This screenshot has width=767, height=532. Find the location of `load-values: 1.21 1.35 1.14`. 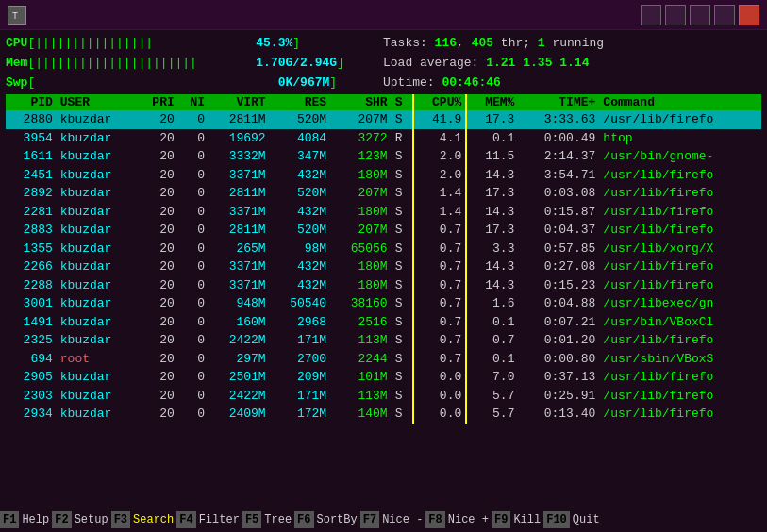

load-values: 1.21 1.35 1.14 is located at coordinates (538, 62).